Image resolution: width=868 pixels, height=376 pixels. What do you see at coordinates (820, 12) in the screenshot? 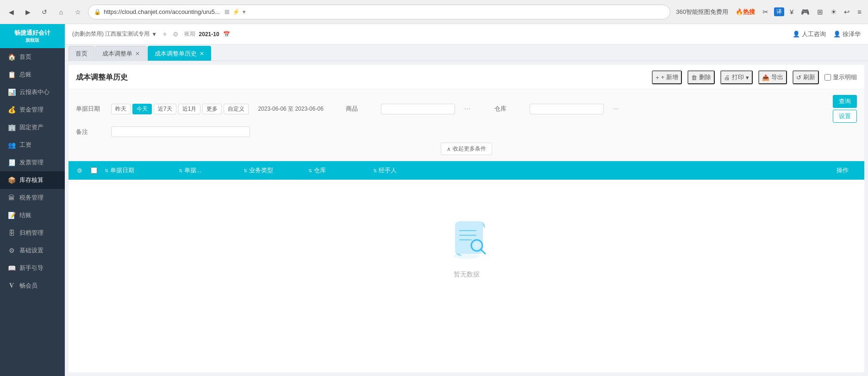
I see `grid-tool: ⊞` at bounding box center [820, 12].